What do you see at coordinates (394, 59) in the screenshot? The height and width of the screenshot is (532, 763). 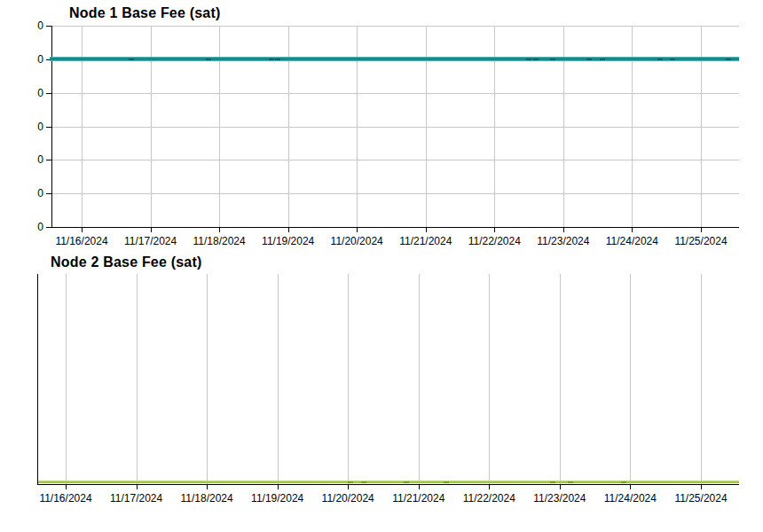 I see `data-line-node1` at bounding box center [394, 59].